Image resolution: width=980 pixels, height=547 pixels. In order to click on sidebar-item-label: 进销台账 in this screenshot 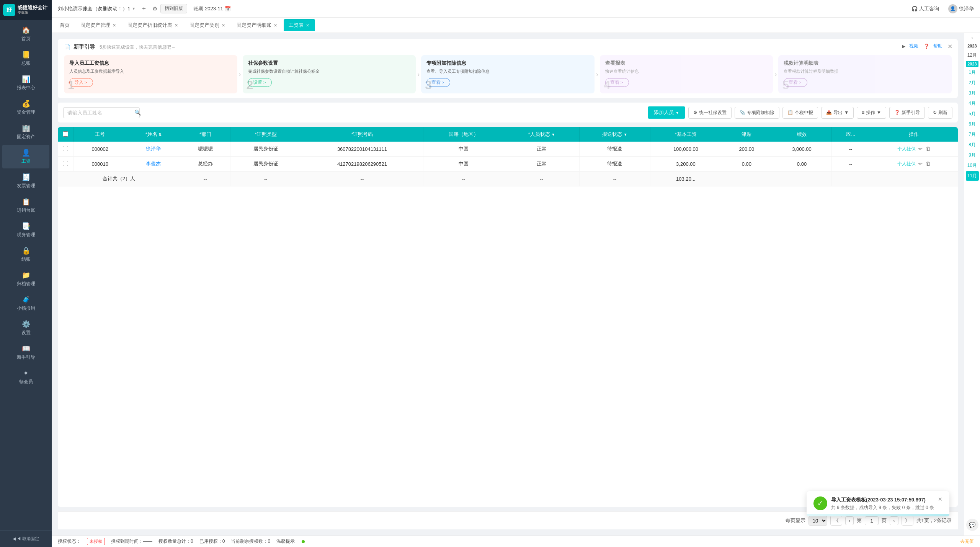, I will do `click(26, 211)`.